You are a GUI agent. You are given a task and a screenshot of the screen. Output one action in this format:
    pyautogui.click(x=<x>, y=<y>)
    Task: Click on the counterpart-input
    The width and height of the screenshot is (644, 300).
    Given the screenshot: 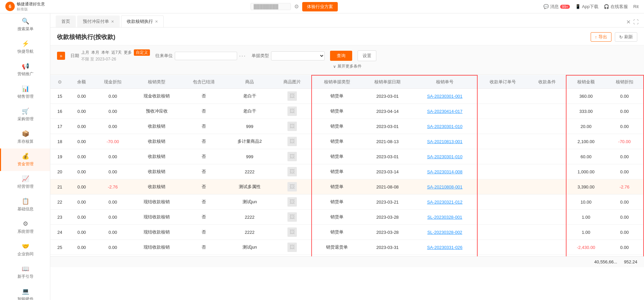 What is the action you would take?
    pyautogui.click(x=206, y=56)
    